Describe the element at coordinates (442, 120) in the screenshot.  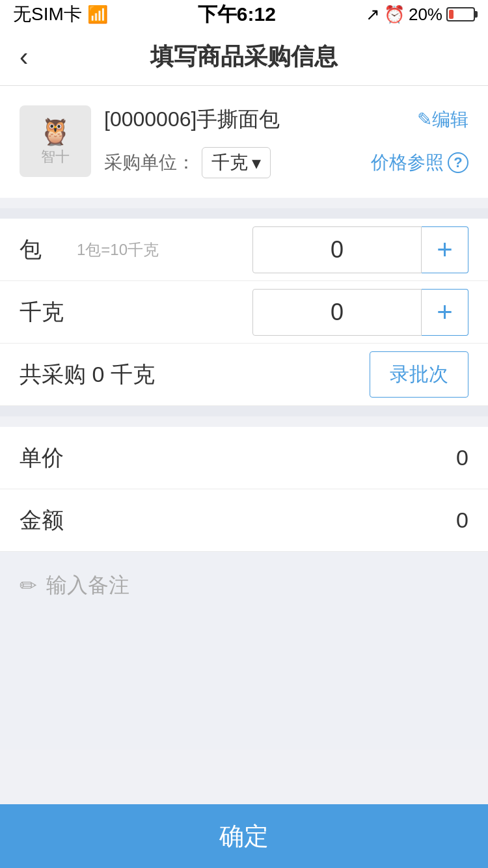
I see `edit-button: ✎编辑` at that location.